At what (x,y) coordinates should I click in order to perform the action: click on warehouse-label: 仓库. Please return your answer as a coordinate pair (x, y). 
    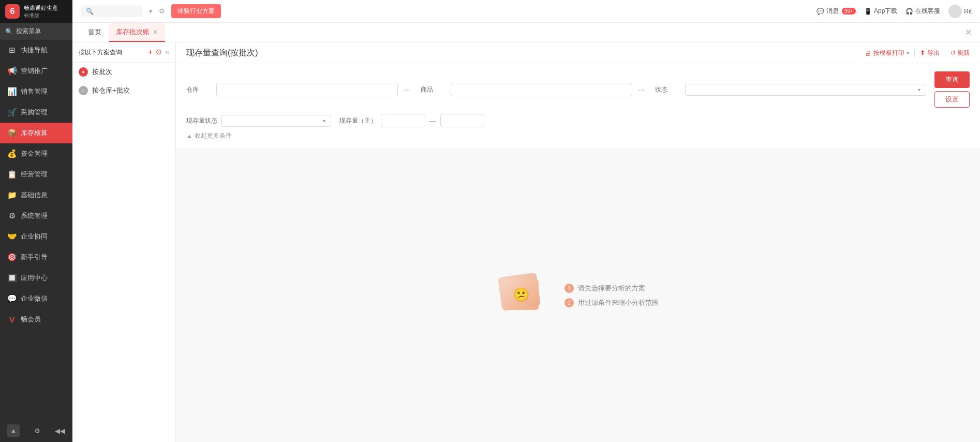
    Looking at the image, I should click on (199, 90).